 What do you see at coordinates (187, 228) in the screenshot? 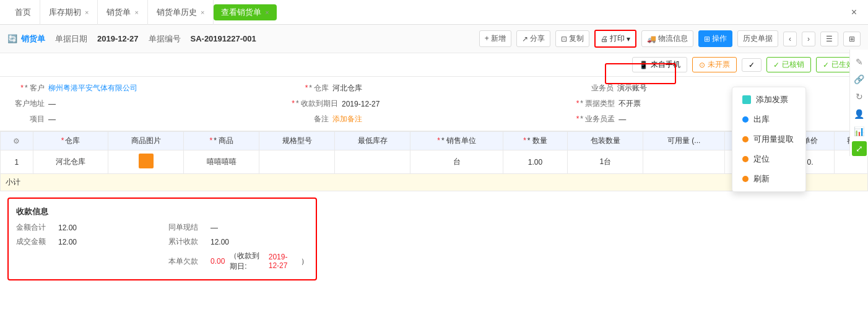
I see `same-order-label: 同单现结` at bounding box center [187, 228].